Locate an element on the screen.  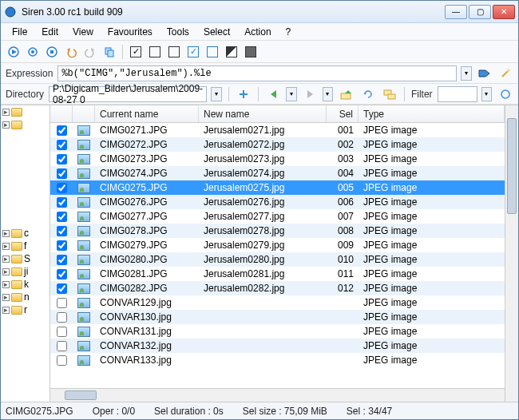
add-fav-icon is located at coordinates (243, 94).